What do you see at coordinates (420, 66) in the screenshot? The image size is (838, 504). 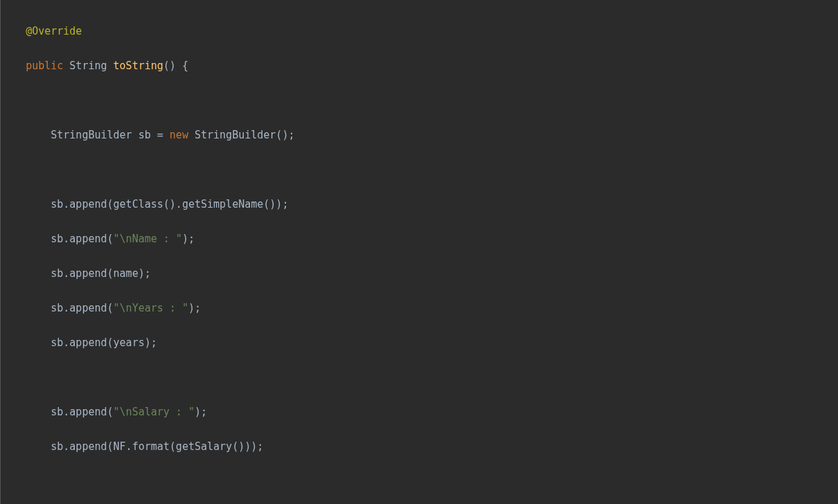 I see `code-line: public String toString() {` at bounding box center [420, 66].